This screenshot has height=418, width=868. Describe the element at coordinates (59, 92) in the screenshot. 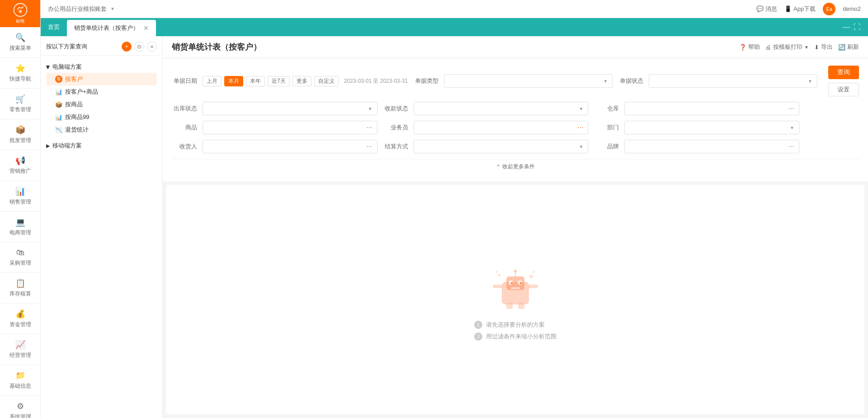

I see `customer-product-icon: 📊` at that location.